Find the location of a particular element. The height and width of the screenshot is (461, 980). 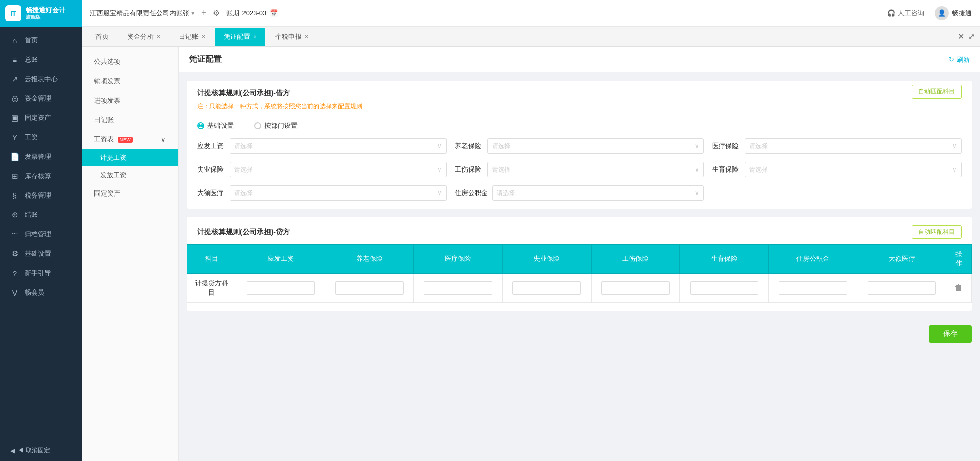

sub-nav-public: 公共选项 is located at coordinates (130, 62).